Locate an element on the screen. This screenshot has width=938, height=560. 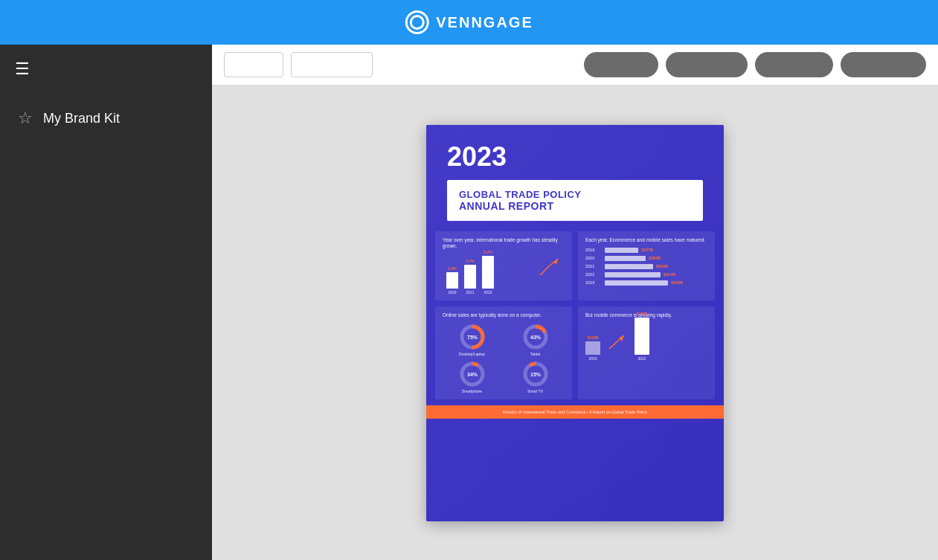
ig-title-box: GLOBAL TRADE POLICY ANNUAL REPORT is located at coordinates (575, 201).